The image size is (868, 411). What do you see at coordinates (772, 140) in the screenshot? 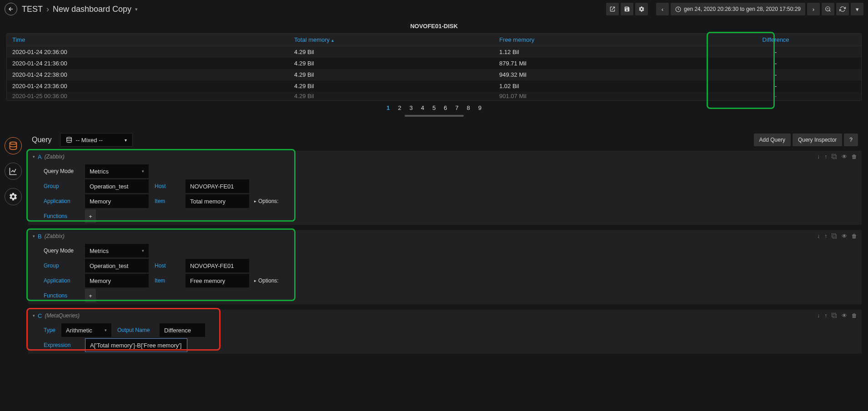
I see `add-query-button: Add Query` at bounding box center [772, 140].